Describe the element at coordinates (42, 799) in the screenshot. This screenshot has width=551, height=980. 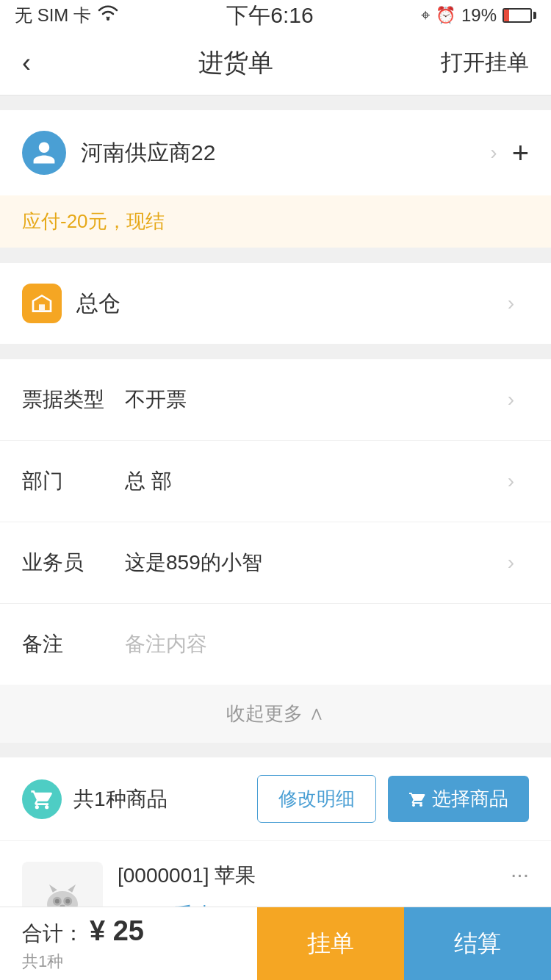
I see `products-icon` at that location.